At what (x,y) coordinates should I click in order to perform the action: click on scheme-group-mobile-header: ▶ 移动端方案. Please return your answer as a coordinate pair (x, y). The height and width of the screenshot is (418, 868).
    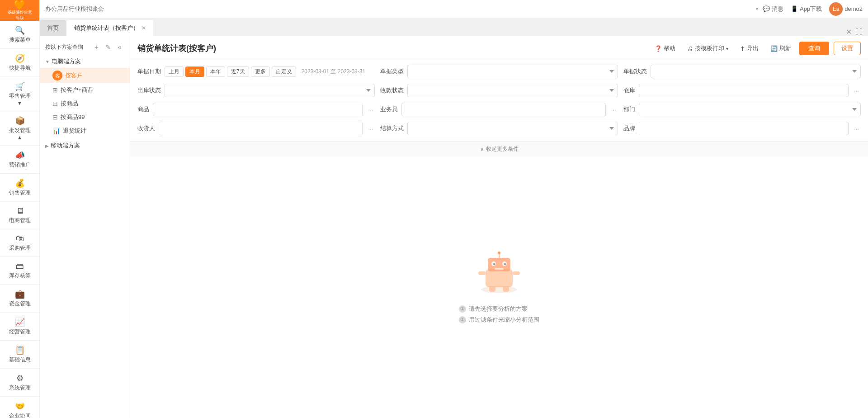
    Looking at the image, I should click on (85, 146).